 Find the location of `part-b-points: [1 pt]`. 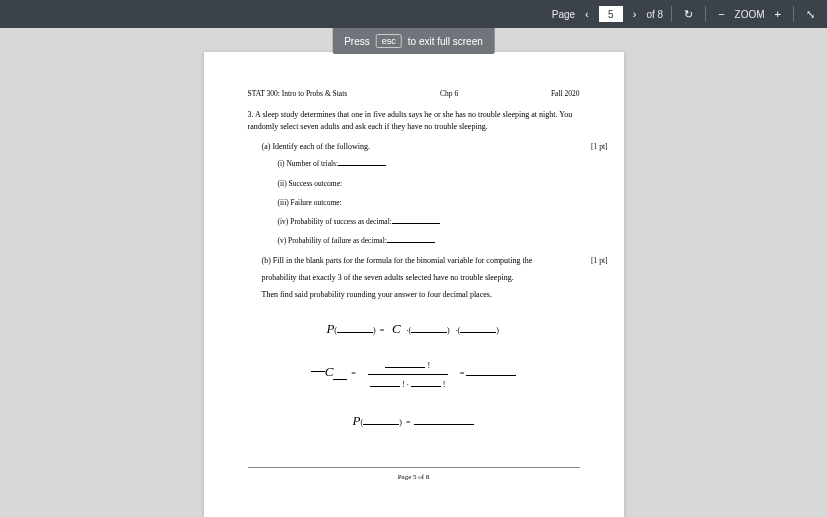

part-b-points: [1 pt] is located at coordinates (599, 260).